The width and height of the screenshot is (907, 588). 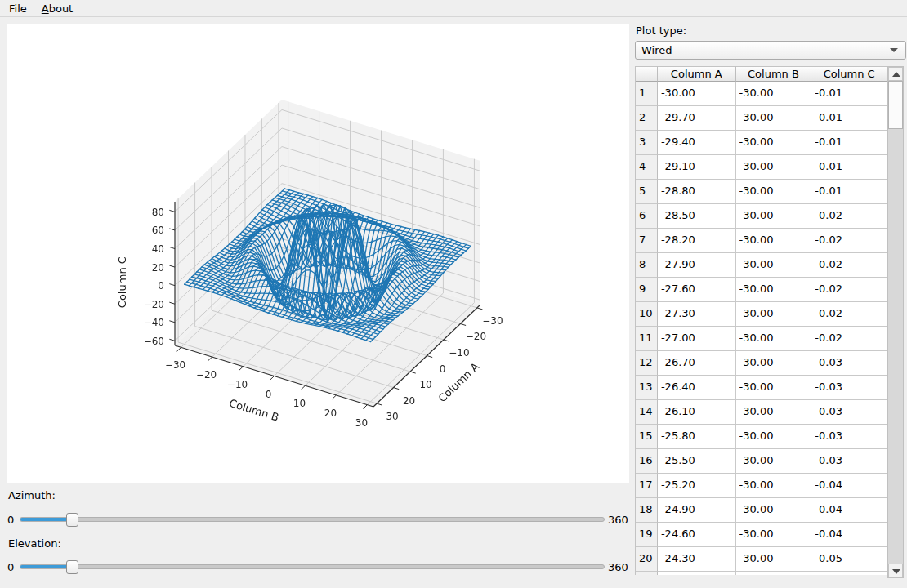 I want to click on row-number-cell: 18, so click(x=647, y=510).